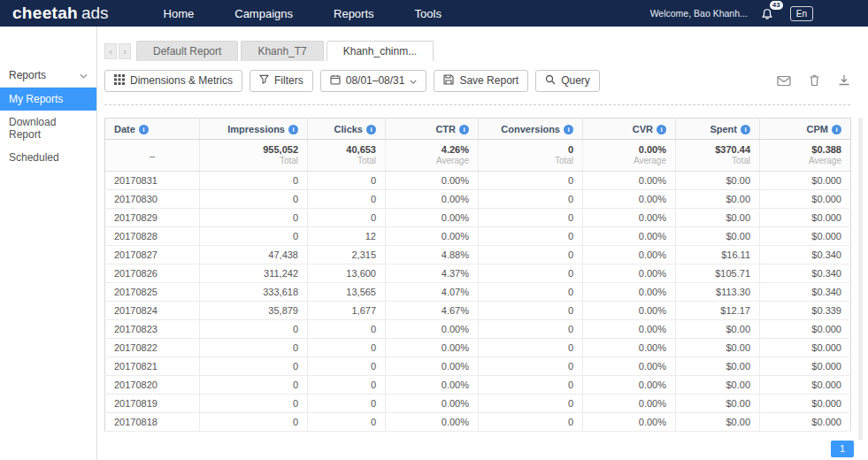 The height and width of the screenshot is (460, 868). I want to click on value-cell: 1,677, so click(347, 311).